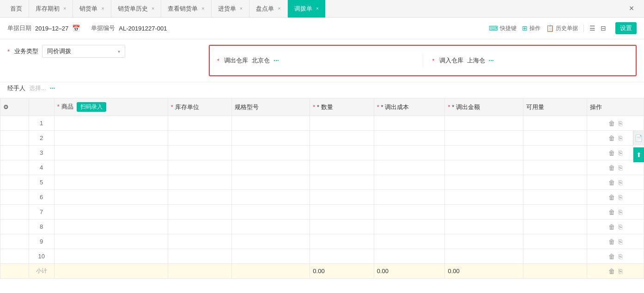 This screenshot has width=644, height=293. Describe the element at coordinates (136, 9) in the screenshot. I see `tab-sales-history: 销货单历史×` at that location.